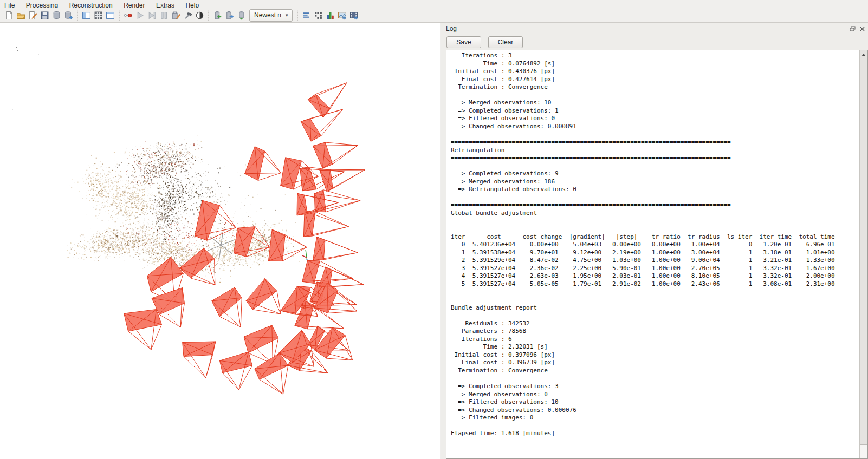 The height and width of the screenshot is (459, 868). I want to click on new-file-icon, so click(9, 15).